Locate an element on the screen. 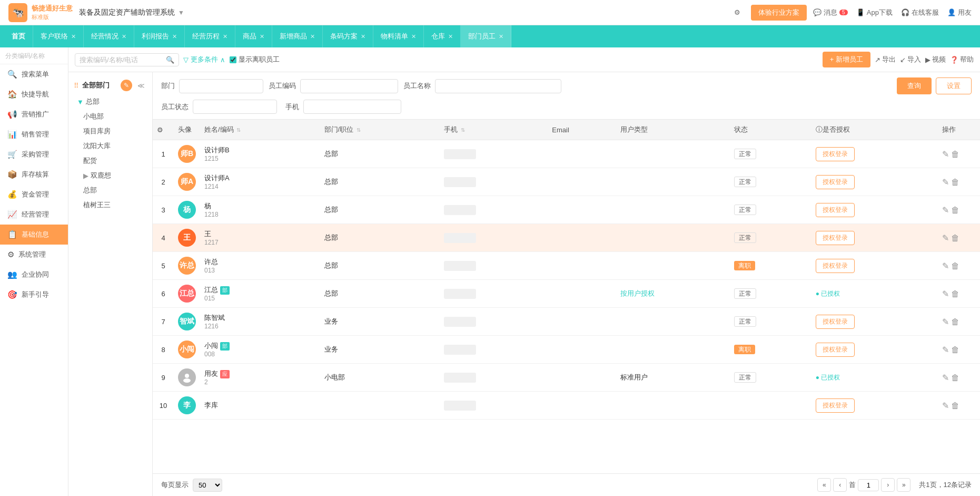 The image size is (980, 496). sidebar-item-marketing: 📢 营销推广 is located at coordinates (34, 114).